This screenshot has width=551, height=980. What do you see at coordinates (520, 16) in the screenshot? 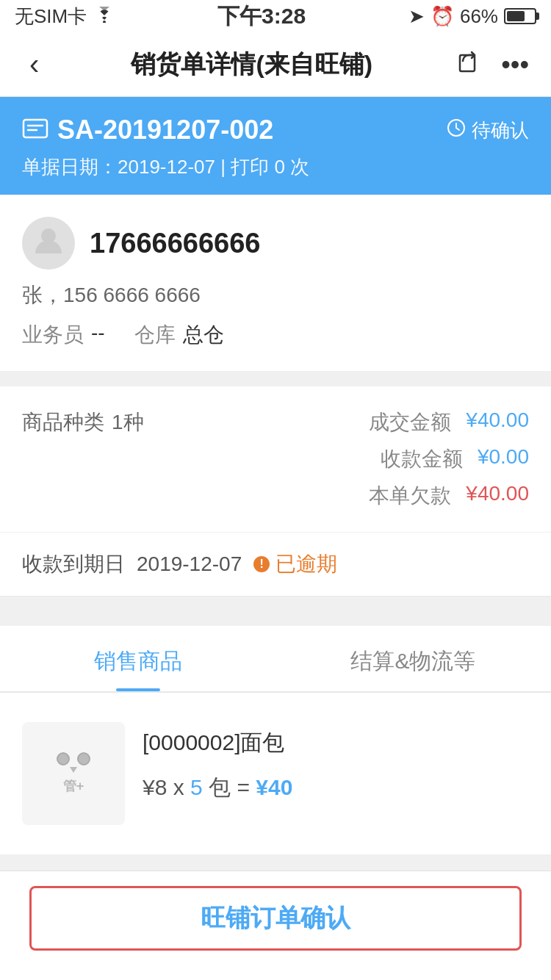
I see `battery-icon` at bounding box center [520, 16].